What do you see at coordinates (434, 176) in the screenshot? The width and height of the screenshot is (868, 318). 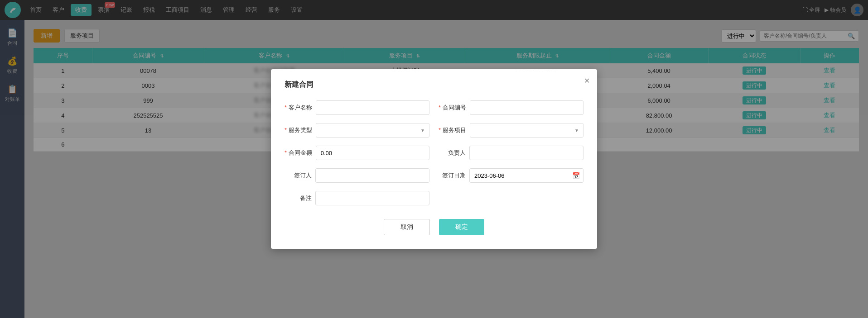 I see `form-row-4: 签订人 签订日期 📅` at bounding box center [434, 176].